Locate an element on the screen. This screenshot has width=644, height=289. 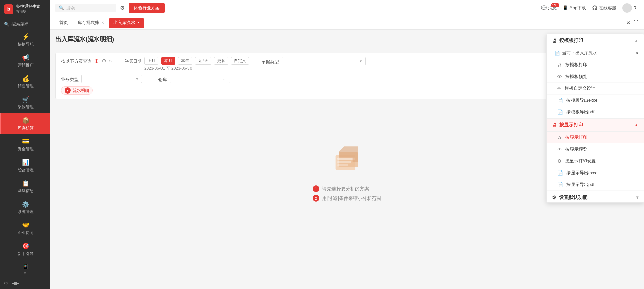
current-template: 📄 当前：出入库流水 ▾ is located at coordinates (595, 53).